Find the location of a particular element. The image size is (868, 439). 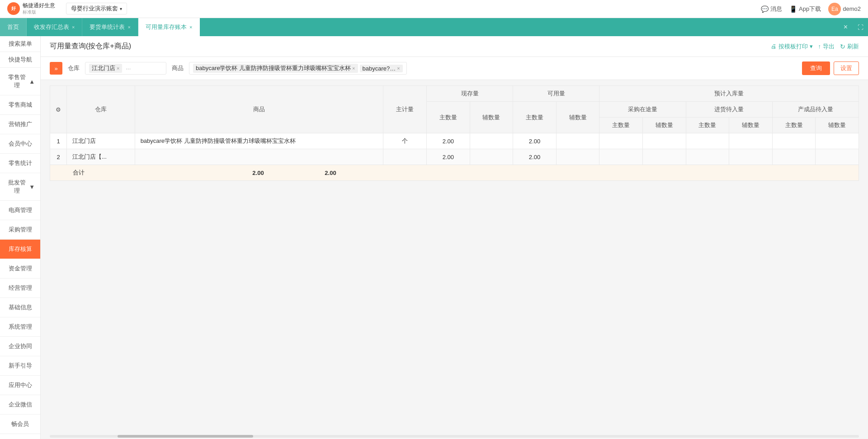

row1-goods-aux is located at coordinates (751, 141).